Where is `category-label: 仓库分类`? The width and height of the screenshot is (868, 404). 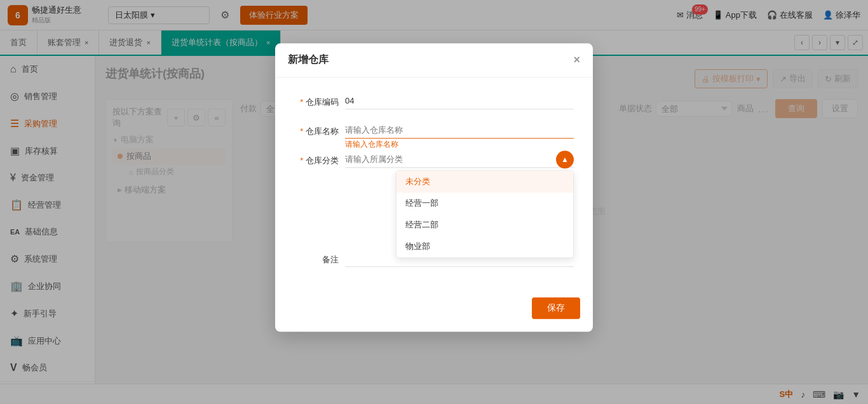
category-label: 仓库分类 is located at coordinates (320, 159).